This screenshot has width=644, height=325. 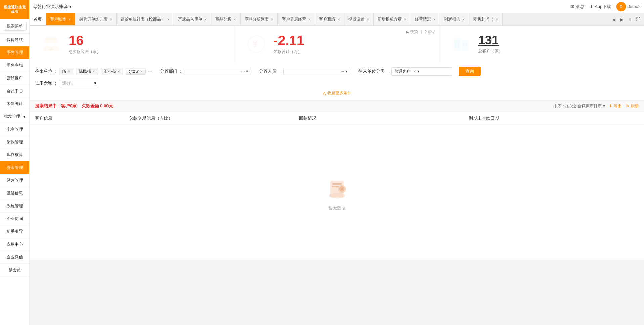 I want to click on tab-close-profit-report: ✕, so click(x=464, y=20).